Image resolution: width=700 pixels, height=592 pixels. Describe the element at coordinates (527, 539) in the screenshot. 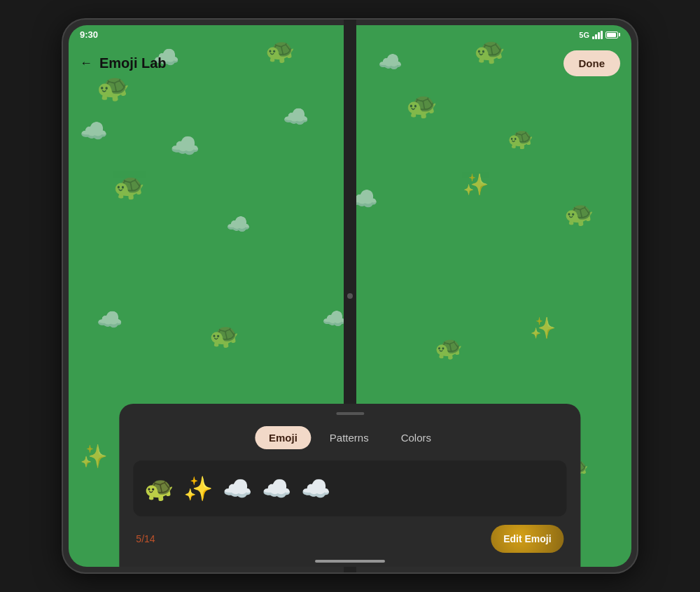

I see `edit-emoji-button: Edit Emoji` at that location.